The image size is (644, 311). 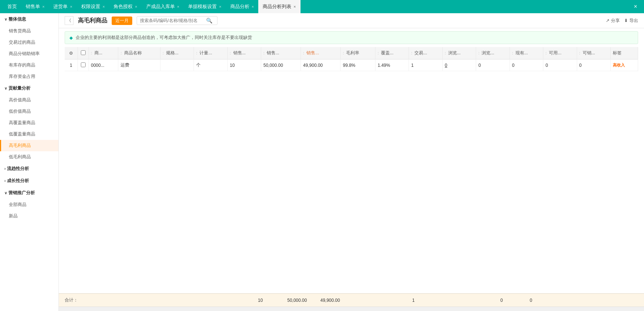 What do you see at coordinates (29, 88) in the screenshot?
I see `sidebar-group-contribution: ∨ 贡献量分析` at bounding box center [29, 88].